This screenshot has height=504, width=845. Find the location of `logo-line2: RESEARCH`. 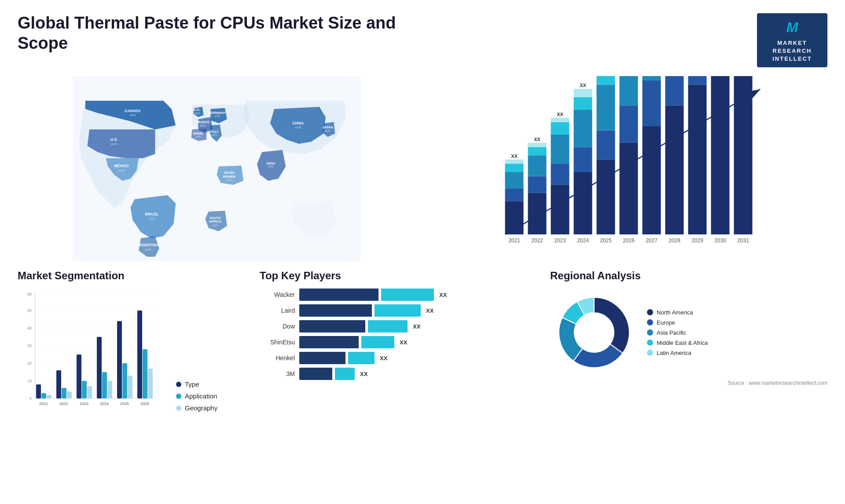

logo-line2: RESEARCH is located at coordinates (792, 51).